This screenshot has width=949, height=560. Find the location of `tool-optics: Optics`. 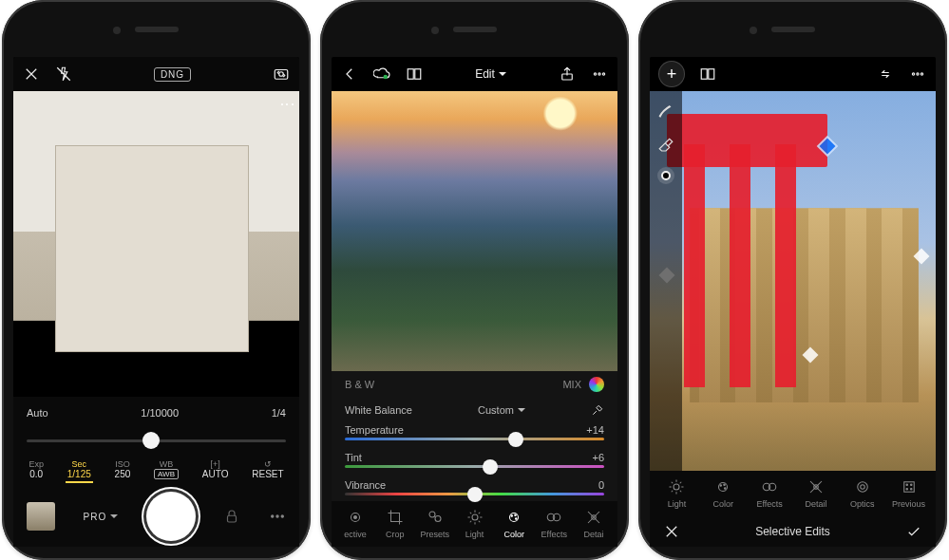

tool-optics: Optics is located at coordinates (863, 494).